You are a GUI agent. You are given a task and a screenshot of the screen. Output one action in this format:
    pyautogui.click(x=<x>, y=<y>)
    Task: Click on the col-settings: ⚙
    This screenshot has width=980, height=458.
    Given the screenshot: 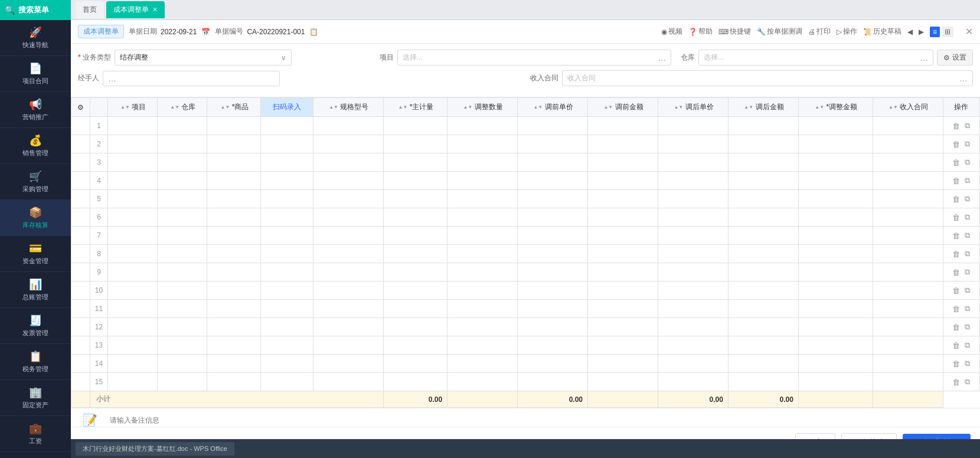 What is the action you would take?
    pyautogui.click(x=81, y=107)
    